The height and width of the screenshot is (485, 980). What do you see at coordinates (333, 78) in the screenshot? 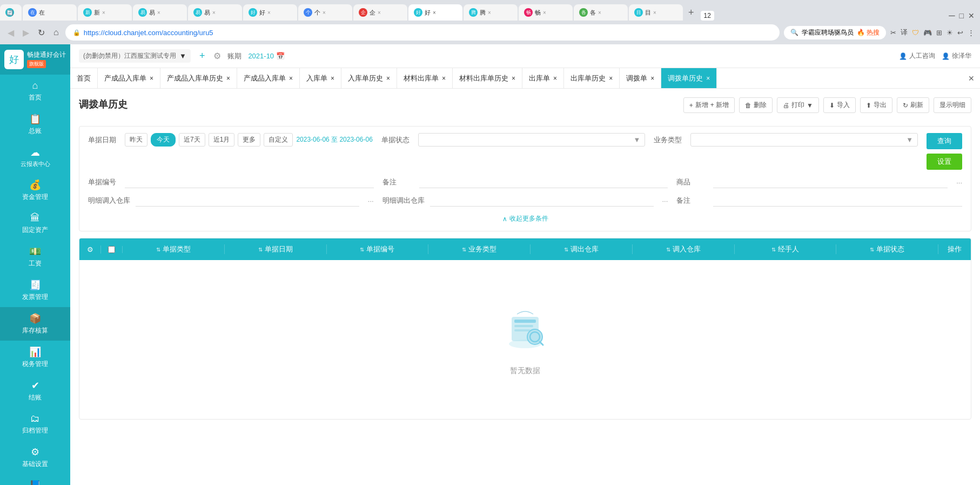
I see `nav-tab-4-close: ×` at bounding box center [333, 78].